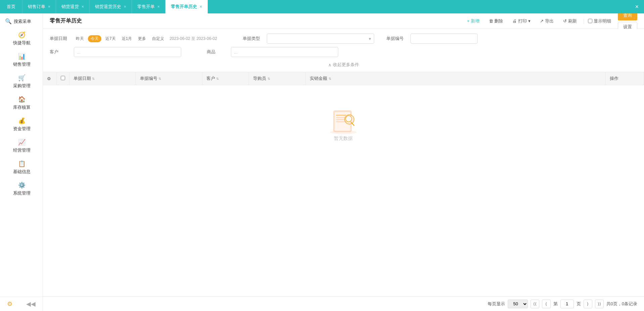 The width and height of the screenshot is (644, 311). I want to click on per-page-label: 每页显示, so click(496, 304).